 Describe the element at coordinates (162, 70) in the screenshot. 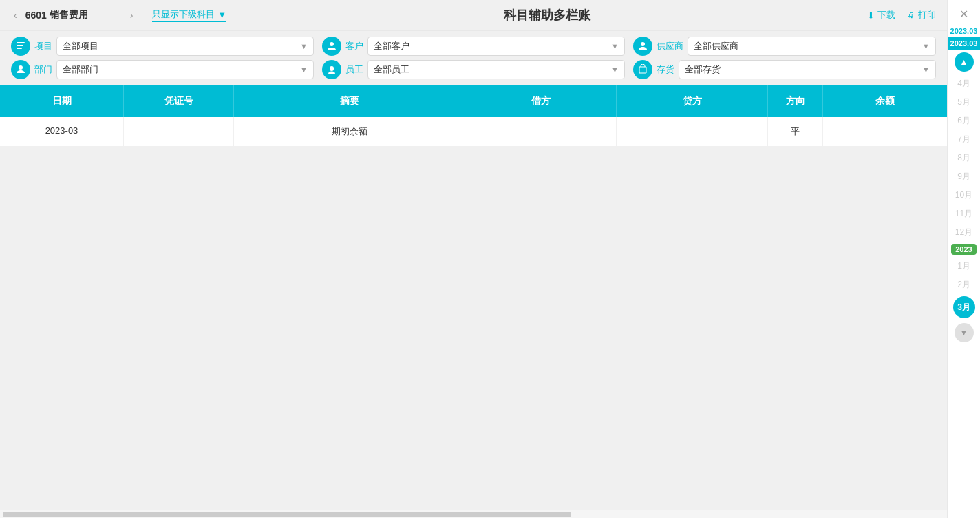

I see `filter-department: 部门 全部部门 ▼` at that location.